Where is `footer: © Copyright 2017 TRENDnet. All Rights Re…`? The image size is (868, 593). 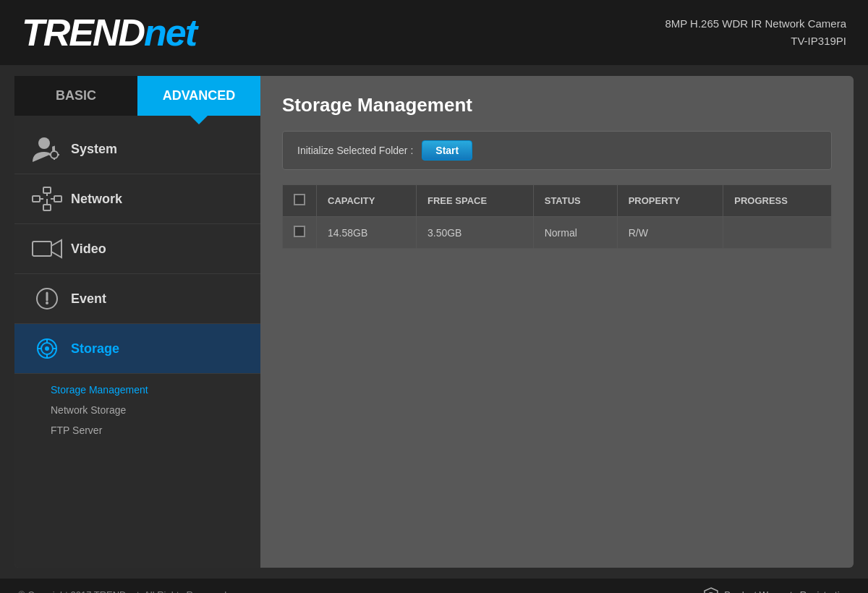
footer: © Copyright 2017 TRENDnet. All Rights Re… is located at coordinates (434, 586).